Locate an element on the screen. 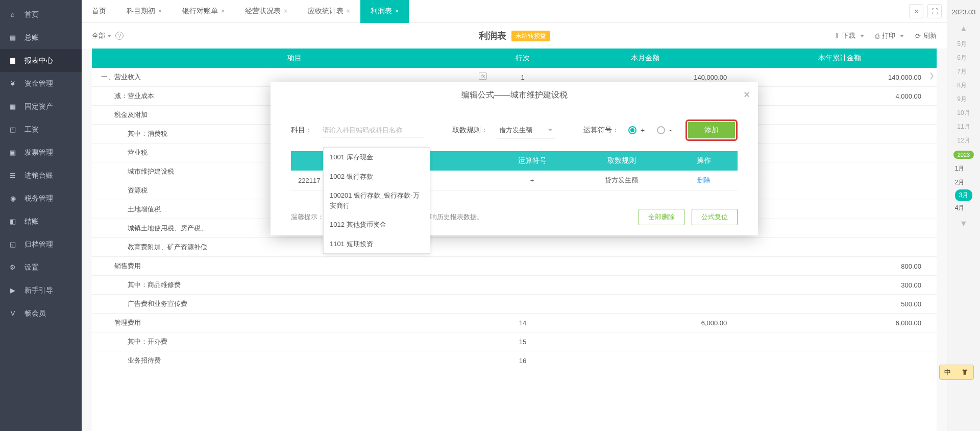 The image size is (980, 431). table-row: 教育费附加、矿产资源补偿 is located at coordinates (514, 247).